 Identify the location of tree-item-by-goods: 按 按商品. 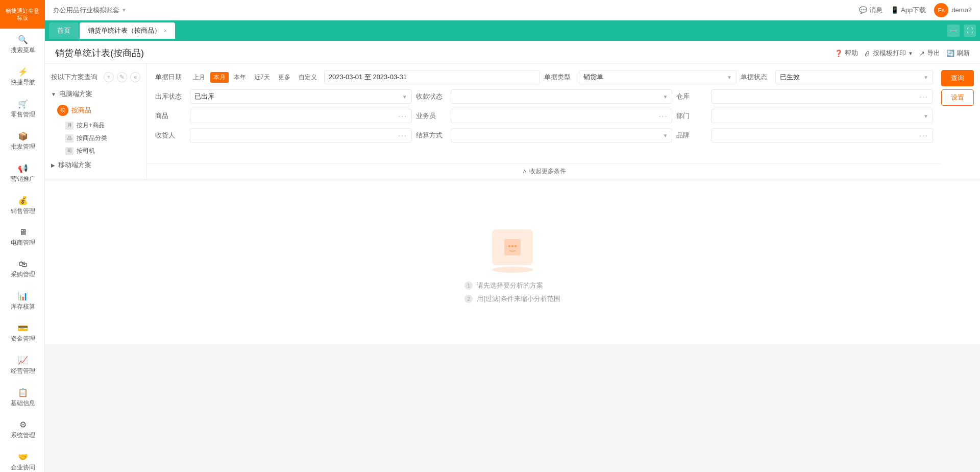
(96, 110).